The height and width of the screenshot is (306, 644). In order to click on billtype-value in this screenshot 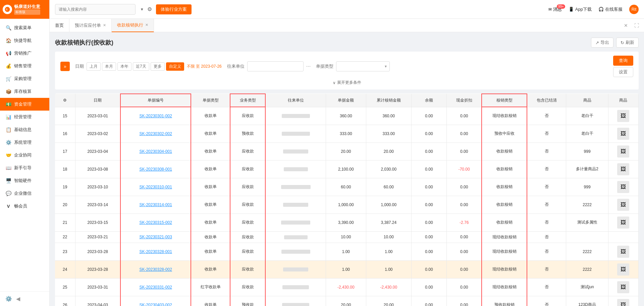, I will do `click(341, 66)`.